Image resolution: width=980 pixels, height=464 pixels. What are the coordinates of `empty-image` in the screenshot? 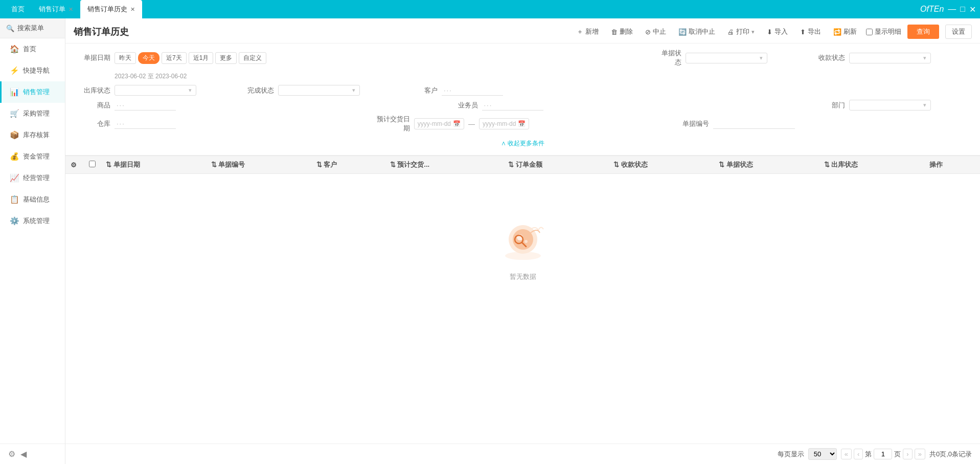 It's located at (523, 240).